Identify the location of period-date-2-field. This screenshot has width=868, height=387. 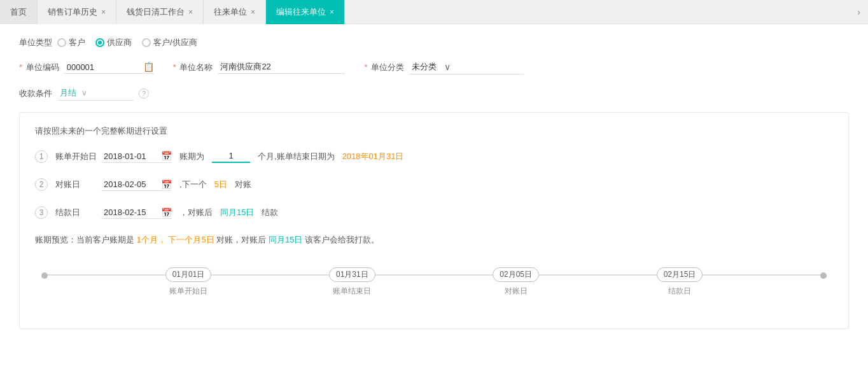
(130, 185).